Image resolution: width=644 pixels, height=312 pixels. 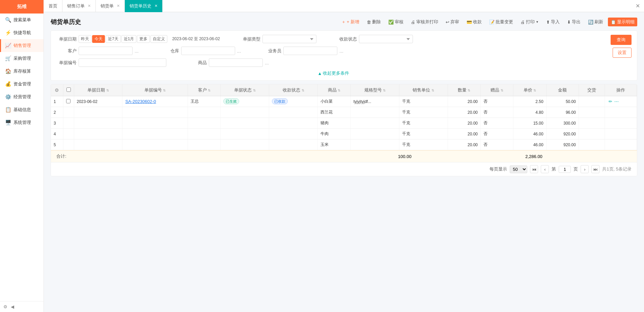 What do you see at coordinates (333, 73) in the screenshot?
I see `collapse-filter-btn: ▲ 收起更多条件` at bounding box center [333, 73].